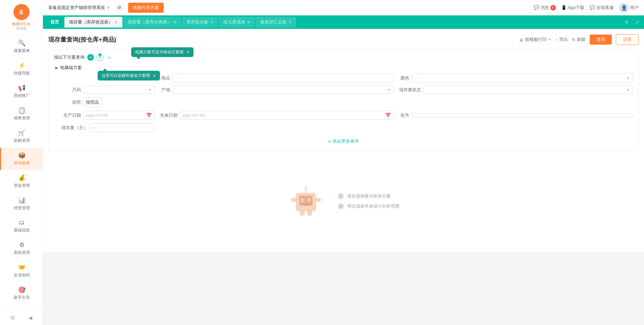 This screenshot has height=325, width=644. I want to click on tooltip2-close: ✕, so click(154, 76).